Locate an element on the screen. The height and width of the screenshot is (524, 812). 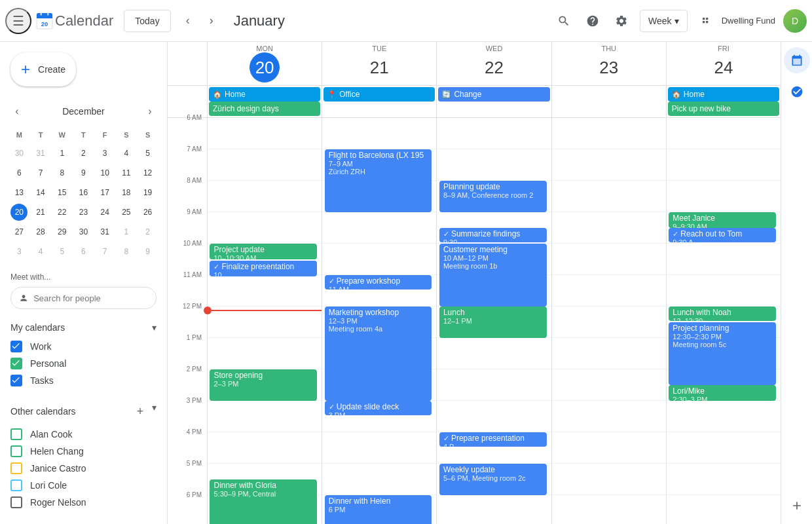
right-calendar-icon is located at coordinates (797, 60).